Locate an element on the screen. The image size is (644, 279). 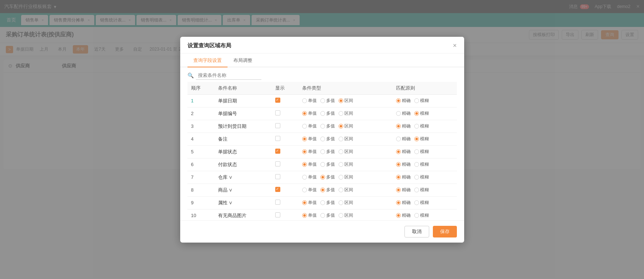
row-9-type-range: 区间 is located at coordinates (346, 216).